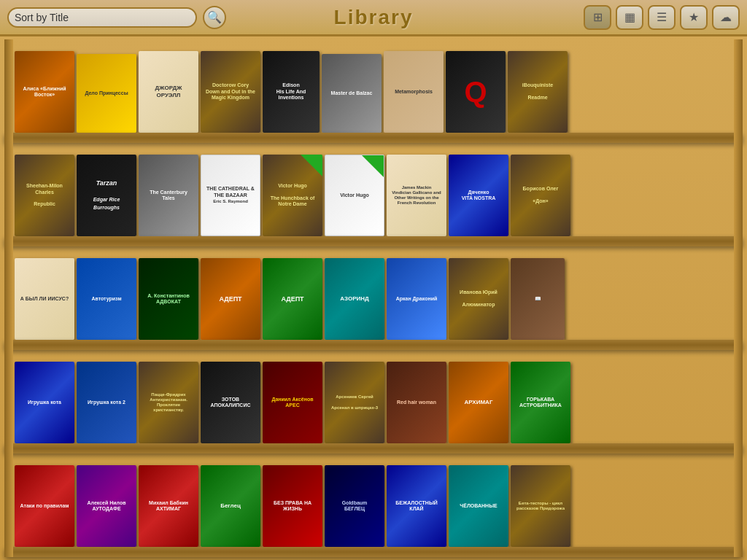 The width and height of the screenshot is (747, 560). Describe the element at coordinates (541, 195) in the screenshot. I see `list-item: Борисов Олег«Дон»` at that location.